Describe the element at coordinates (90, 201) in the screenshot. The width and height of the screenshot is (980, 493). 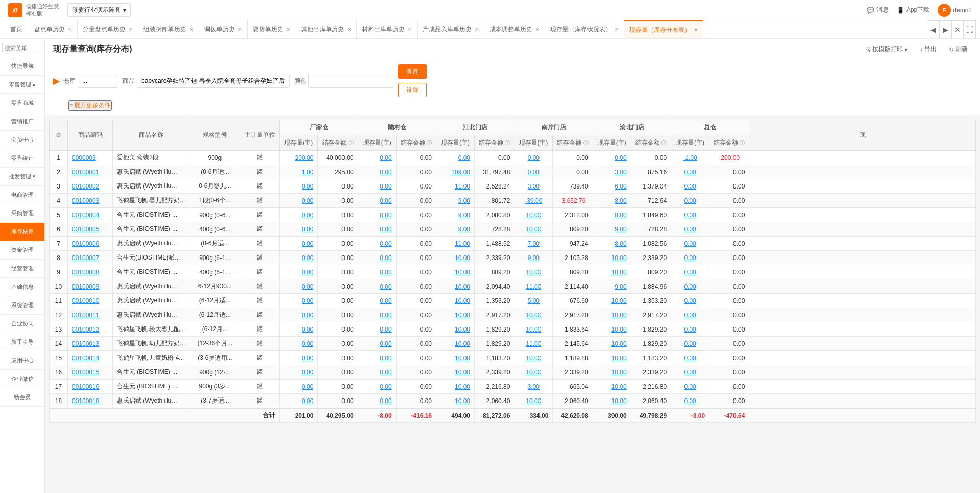
I see `cell-code: 00100003` at that location.